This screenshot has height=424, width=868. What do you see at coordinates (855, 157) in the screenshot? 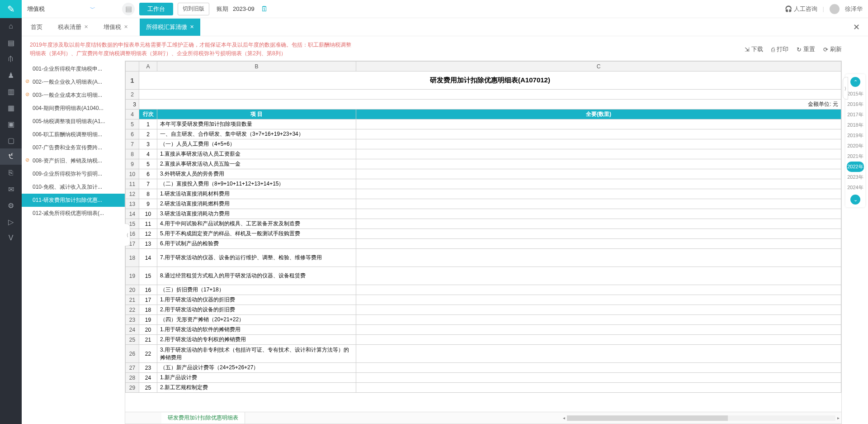
I see `year-2021年: 2021年` at bounding box center [855, 157].